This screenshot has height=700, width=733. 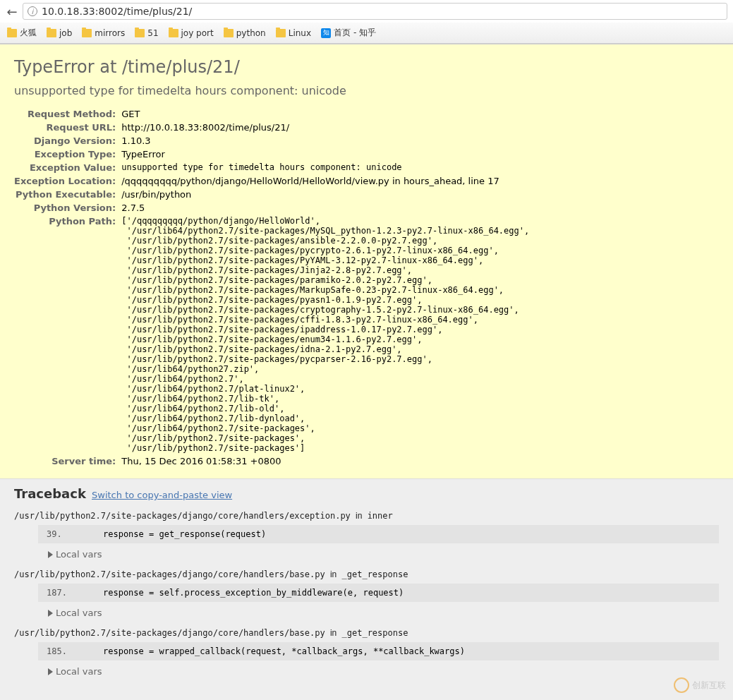 I want to click on switch-view-link: Switch to copy-and-paste view, so click(x=162, y=495).